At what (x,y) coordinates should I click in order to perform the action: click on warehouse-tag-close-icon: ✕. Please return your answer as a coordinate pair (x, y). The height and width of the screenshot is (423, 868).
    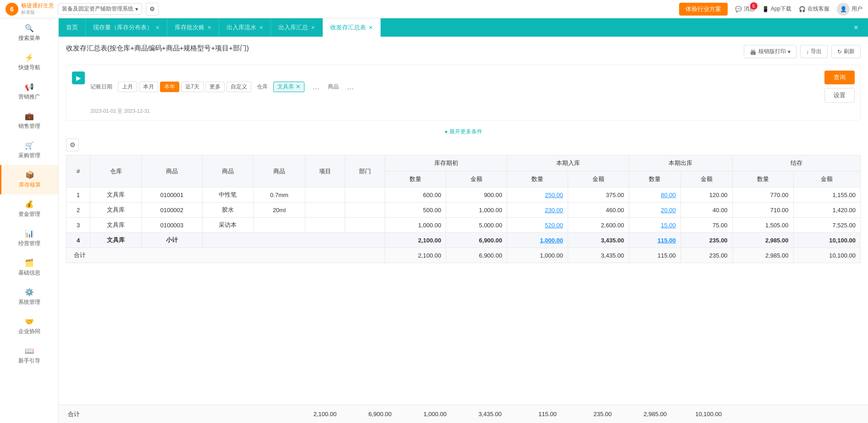
    Looking at the image, I should click on (298, 87).